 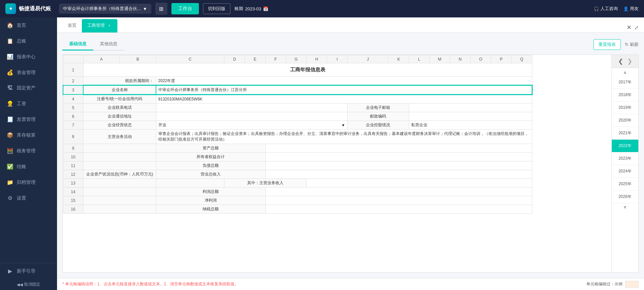 I want to click on year-item-2021: 2021年, so click(x=625, y=133).